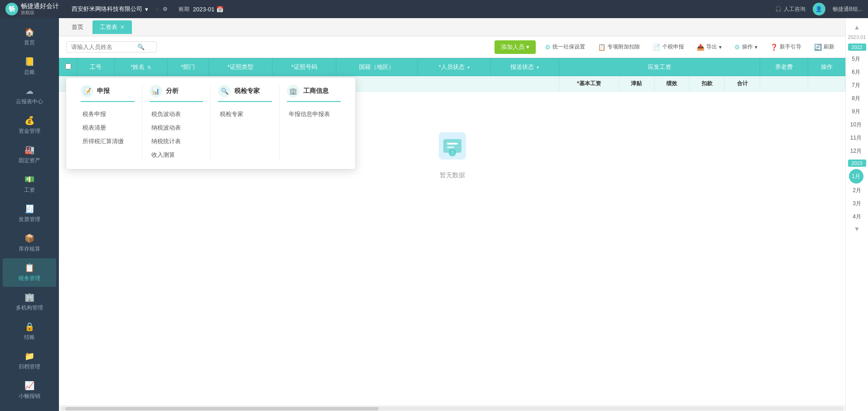 Image resolution: width=868 pixels, height=411 pixels. I want to click on dropdown-item-annual-report: 年报信息申报表, so click(314, 114).